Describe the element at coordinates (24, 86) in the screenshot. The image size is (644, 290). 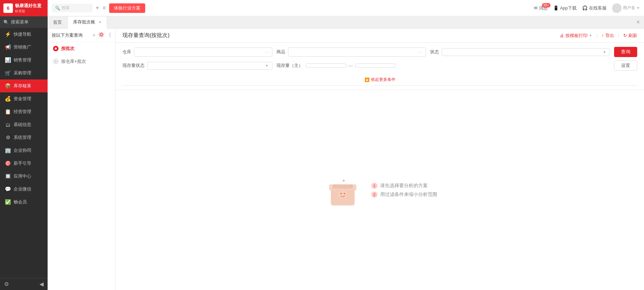
I see `sidebar-item-inventory: 📦 库存核算` at that location.